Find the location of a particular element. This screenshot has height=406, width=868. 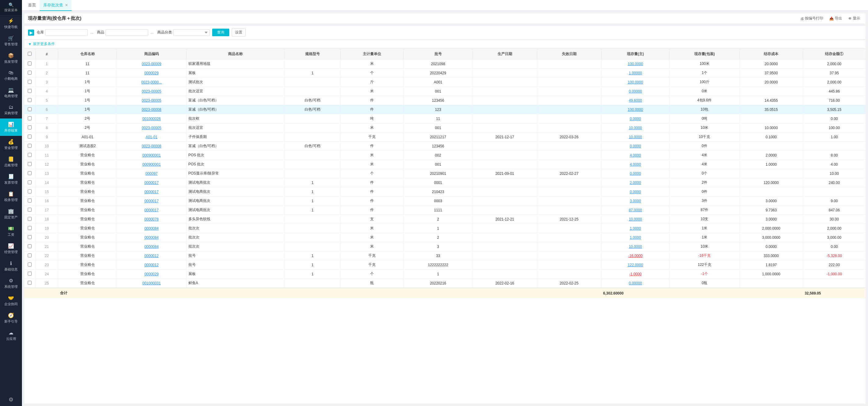

tab-home: 首页 is located at coordinates (32, 5).